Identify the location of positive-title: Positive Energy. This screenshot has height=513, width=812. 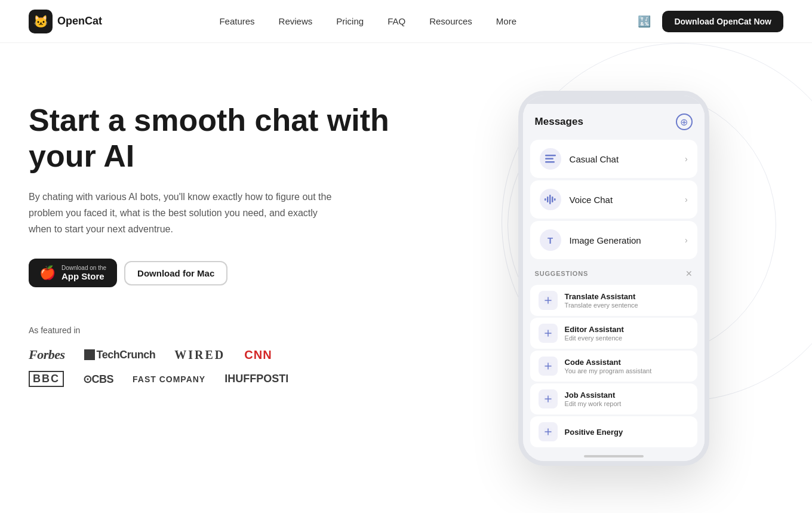
(627, 432).